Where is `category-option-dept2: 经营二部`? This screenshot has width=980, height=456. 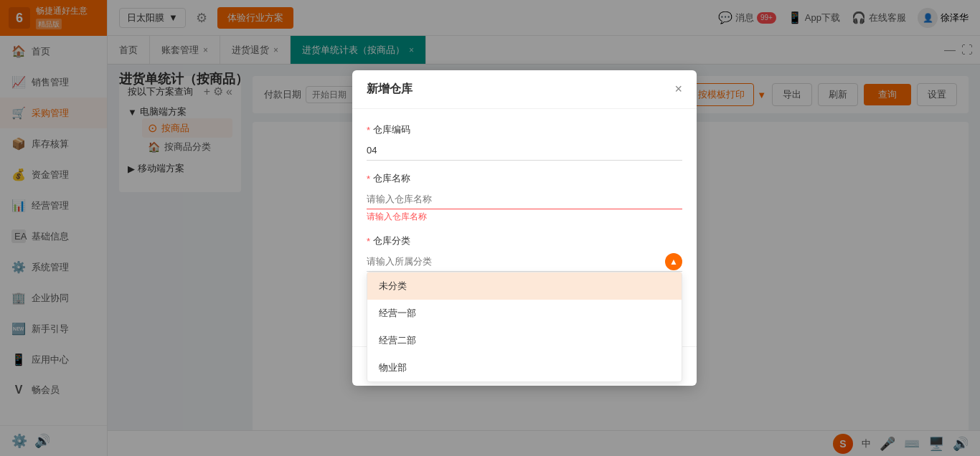
category-option-dept2: 经营二部 is located at coordinates (524, 341).